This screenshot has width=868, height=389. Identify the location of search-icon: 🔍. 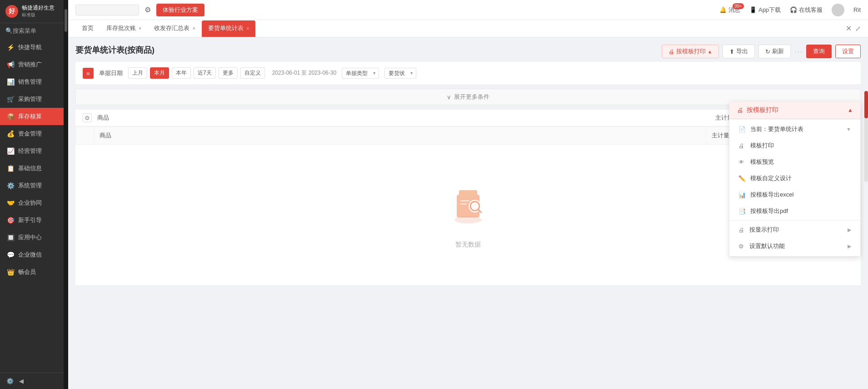
(9, 31).